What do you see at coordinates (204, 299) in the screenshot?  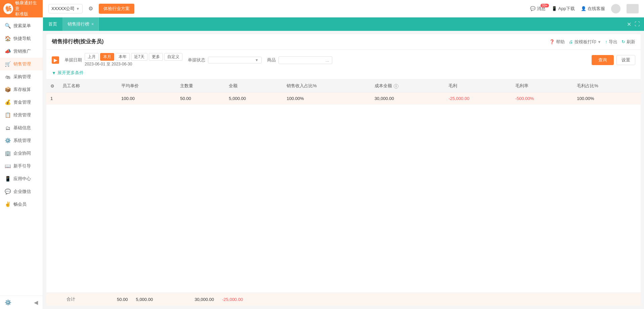 I see `footer-cost: 30,000.00` at bounding box center [204, 299].